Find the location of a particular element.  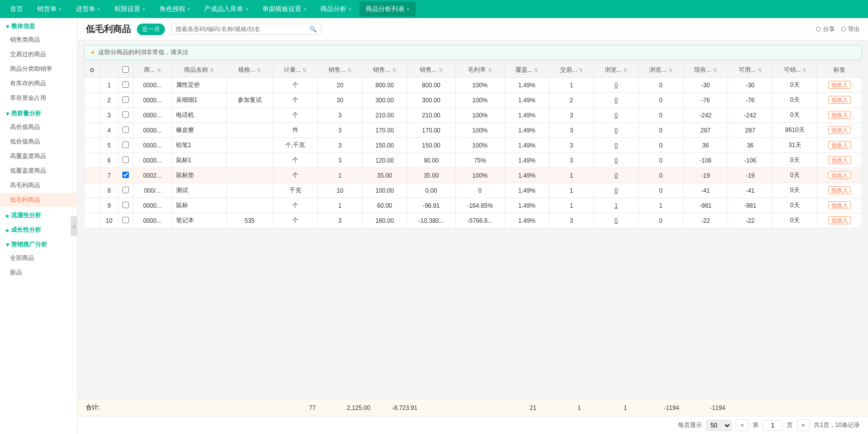

sidebar-item-in-stock: 有库存的商品 is located at coordinates (39, 83).